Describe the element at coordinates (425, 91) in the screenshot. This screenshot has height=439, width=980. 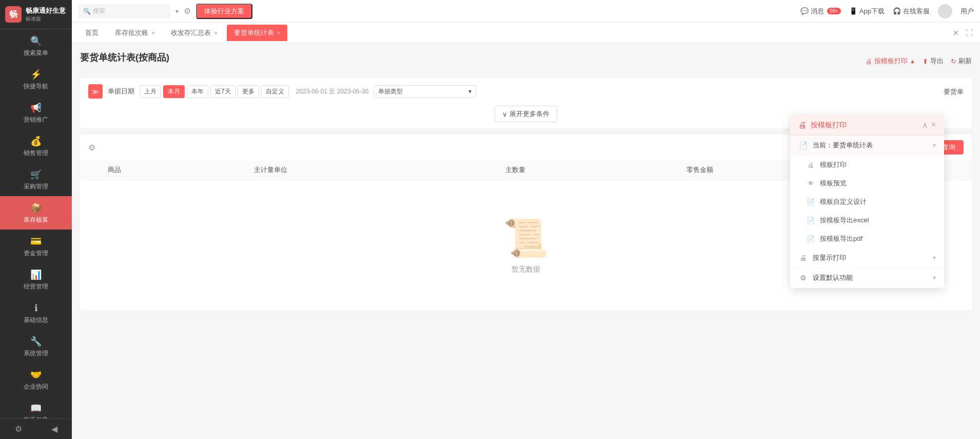
I see `type-select: 单据类型 ▾` at that location.